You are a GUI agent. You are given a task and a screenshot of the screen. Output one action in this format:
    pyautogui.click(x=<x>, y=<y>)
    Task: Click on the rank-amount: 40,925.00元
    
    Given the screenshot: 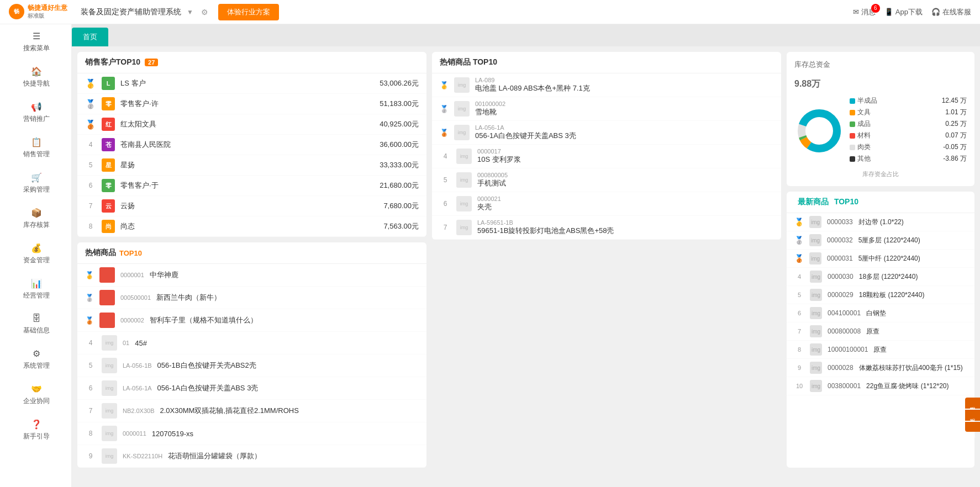 What is the action you would take?
    pyautogui.click(x=399, y=124)
    